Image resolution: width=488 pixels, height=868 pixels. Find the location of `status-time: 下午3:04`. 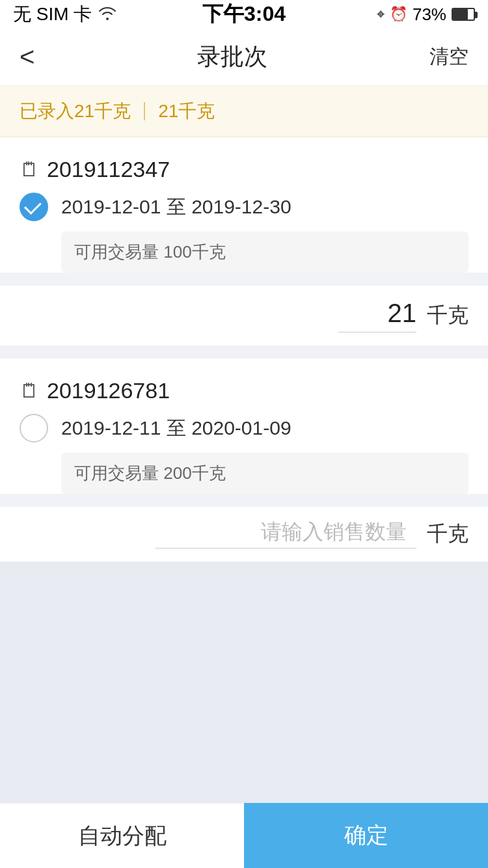

status-time: 下午3:04 is located at coordinates (244, 14).